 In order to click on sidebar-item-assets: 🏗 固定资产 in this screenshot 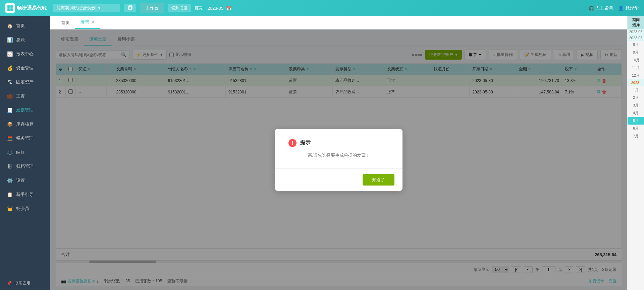, I will do `click(25, 82)`.